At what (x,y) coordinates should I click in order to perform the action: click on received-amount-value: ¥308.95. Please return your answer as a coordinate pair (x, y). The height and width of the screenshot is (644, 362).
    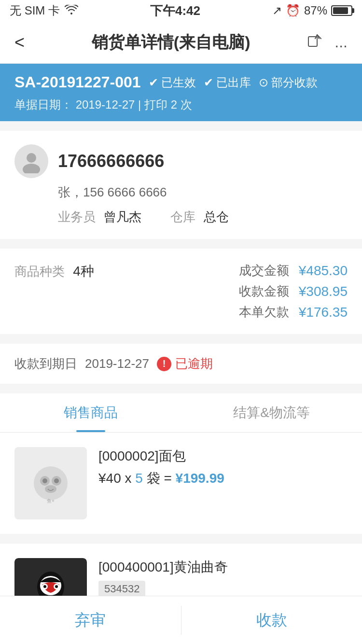
    Looking at the image, I should click on (323, 292).